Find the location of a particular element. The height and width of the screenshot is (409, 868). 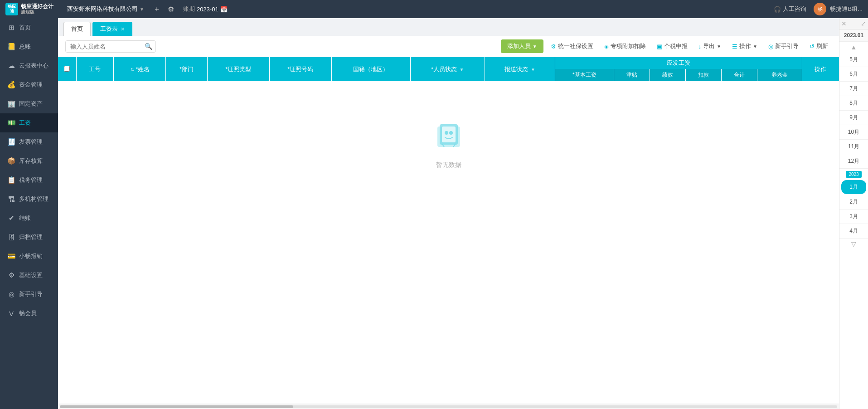

th-base-salary: *基本工资 is located at coordinates (585, 75).